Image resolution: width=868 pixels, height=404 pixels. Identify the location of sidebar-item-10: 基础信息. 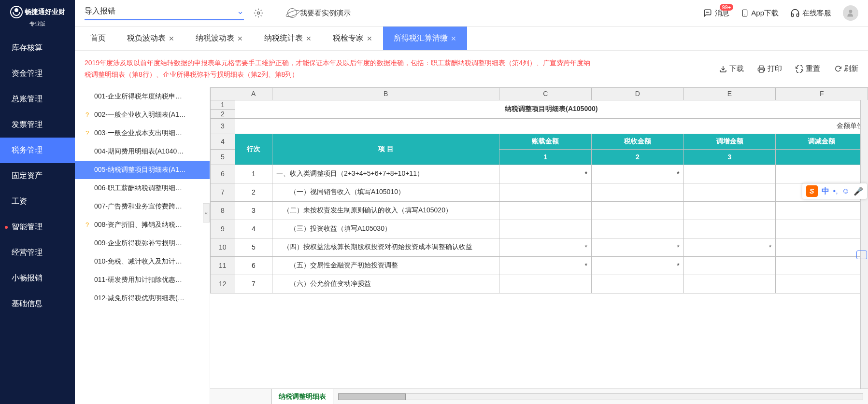
(38, 304).